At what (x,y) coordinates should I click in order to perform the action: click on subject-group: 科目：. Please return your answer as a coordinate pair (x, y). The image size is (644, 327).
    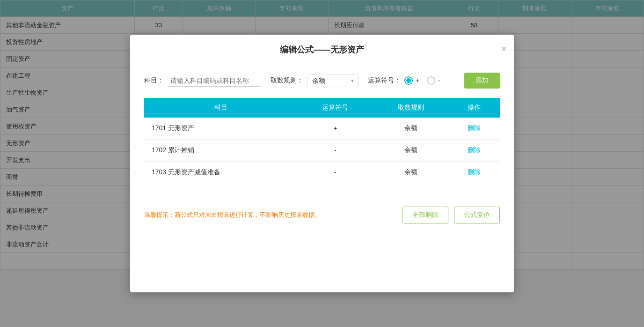
    Looking at the image, I should click on (203, 81).